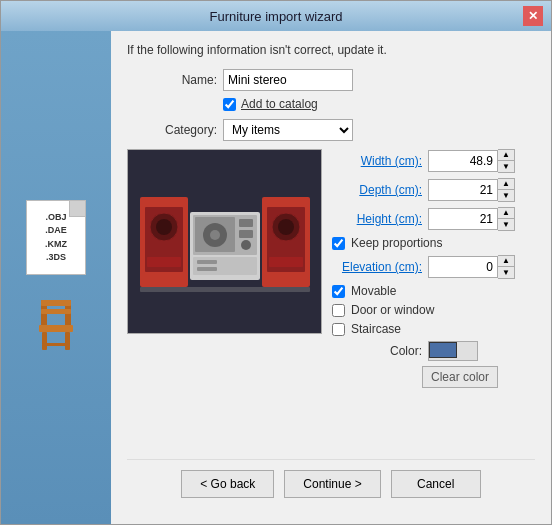  Describe the element at coordinates (338, 292) in the screenshot. I see `movable-checkbox` at that location.